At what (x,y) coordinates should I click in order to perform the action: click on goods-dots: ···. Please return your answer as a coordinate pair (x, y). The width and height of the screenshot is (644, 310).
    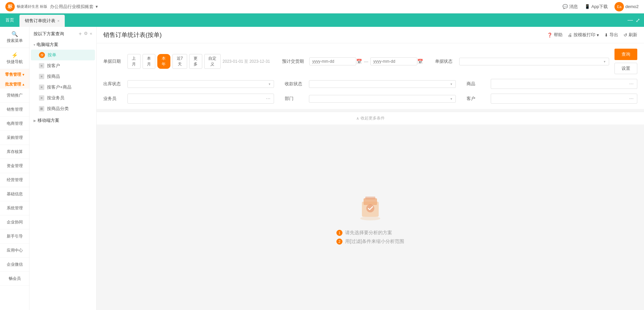
    Looking at the image, I should click on (631, 84).